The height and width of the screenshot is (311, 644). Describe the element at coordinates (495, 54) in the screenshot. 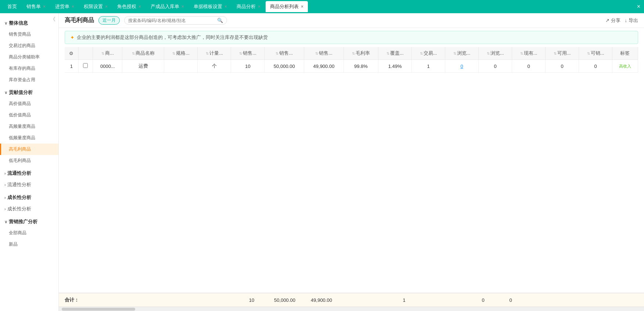

I see `col-header-browse2: ⇅浏览...` at that location.